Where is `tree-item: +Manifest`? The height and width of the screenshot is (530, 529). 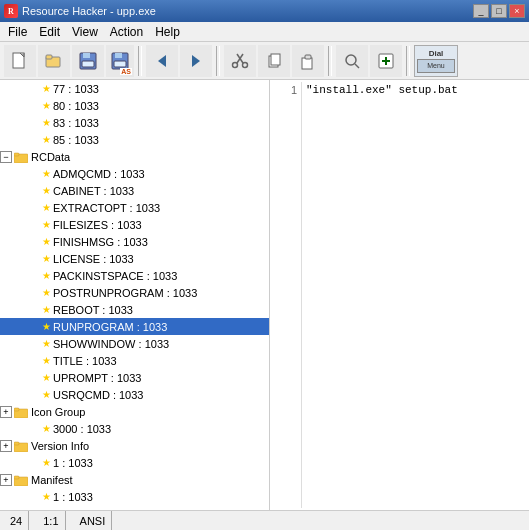
tree-item: +Manifest is located at coordinates (134, 480).